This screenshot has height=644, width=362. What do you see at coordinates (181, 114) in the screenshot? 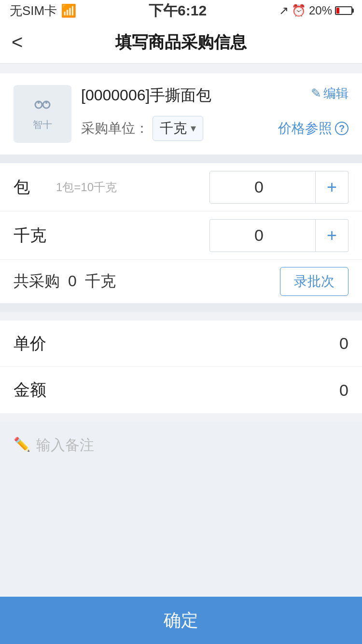
I see `product-card: 智十 [0000006]手撕面包 ✎ 编辑 采购单位： 千克 ▾ 价格参照 ?` at bounding box center [181, 114].